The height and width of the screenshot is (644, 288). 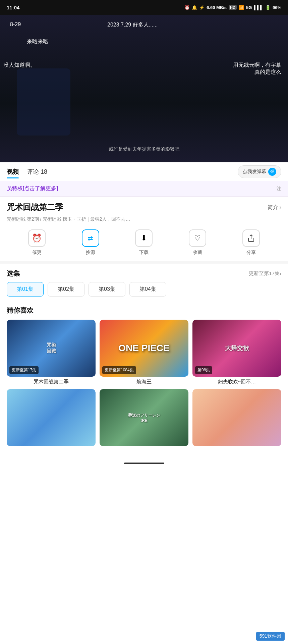 What do you see at coordinates (91, 243) in the screenshot?
I see `action-source: ⇄ 换源` at bounding box center [91, 243].